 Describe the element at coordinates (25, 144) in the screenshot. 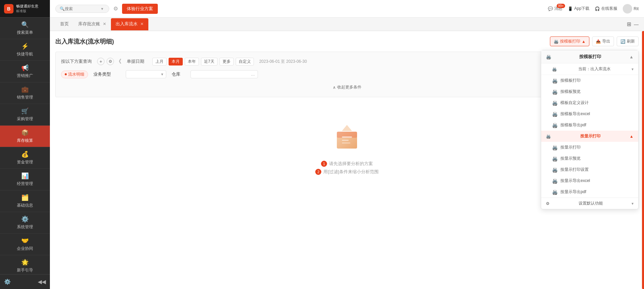

I see `sidebar: B 畅捷通好生意 标准版 🔍搜索菜单⚡快捷导航📢营销推广💼销售管理🛒采购管理📦库…` at that location.